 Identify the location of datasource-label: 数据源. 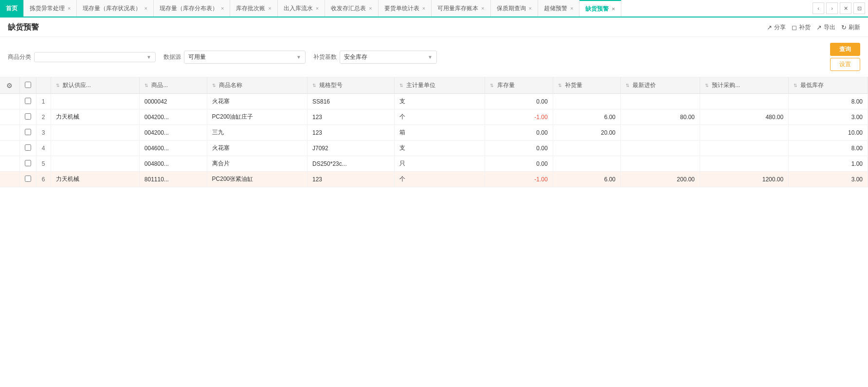
(172, 57).